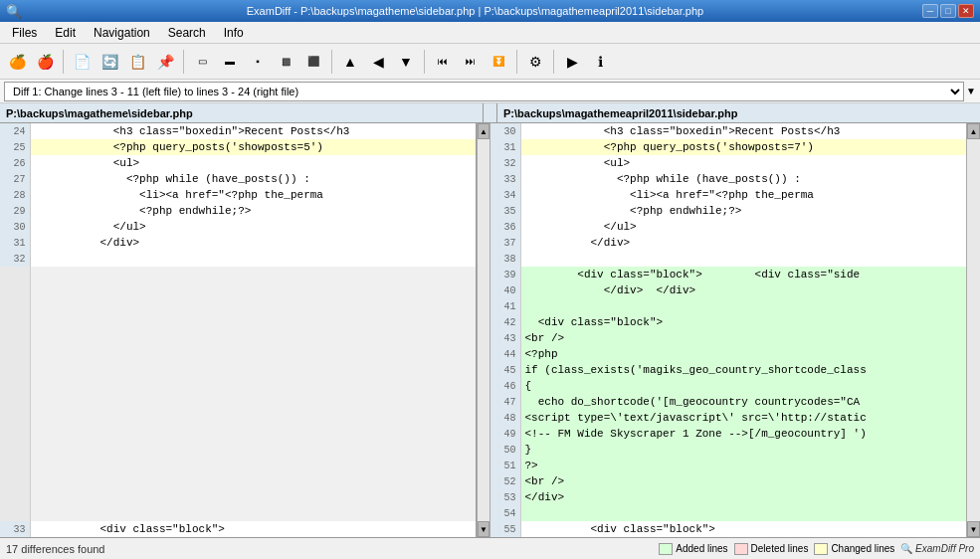 The width and height of the screenshot is (980, 559). I want to click on settings-button: ⚙, so click(535, 62).